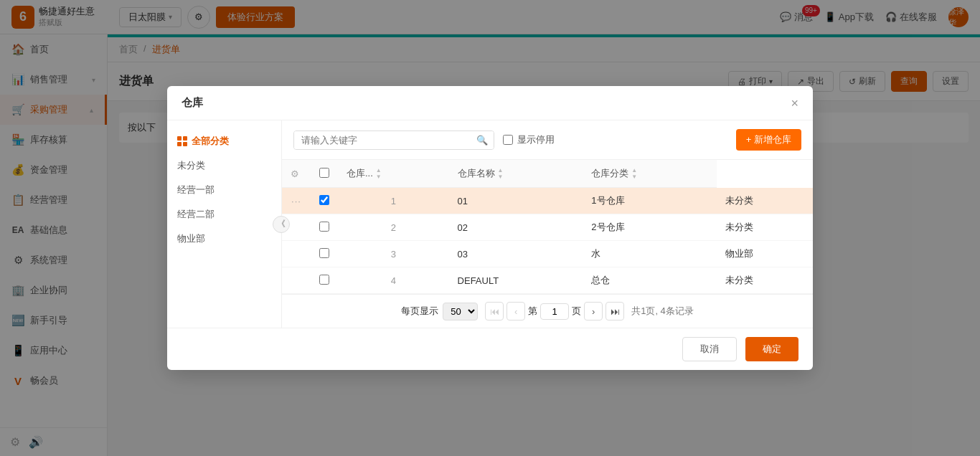 Image resolution: width=980 pixels, height=456 pixels. Describe the element at coordinates (224, 239) in the screenshot. I see `cat-item-property: 物业部` at that location.